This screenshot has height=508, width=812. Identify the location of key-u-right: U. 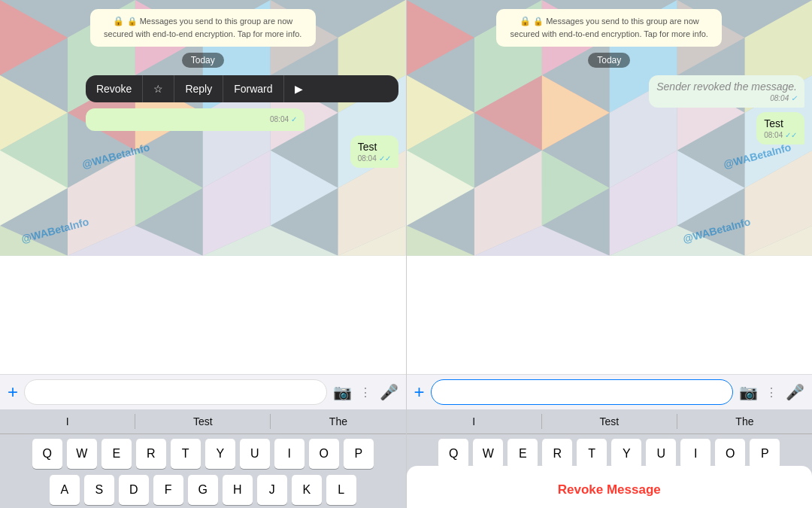
(661, 454).